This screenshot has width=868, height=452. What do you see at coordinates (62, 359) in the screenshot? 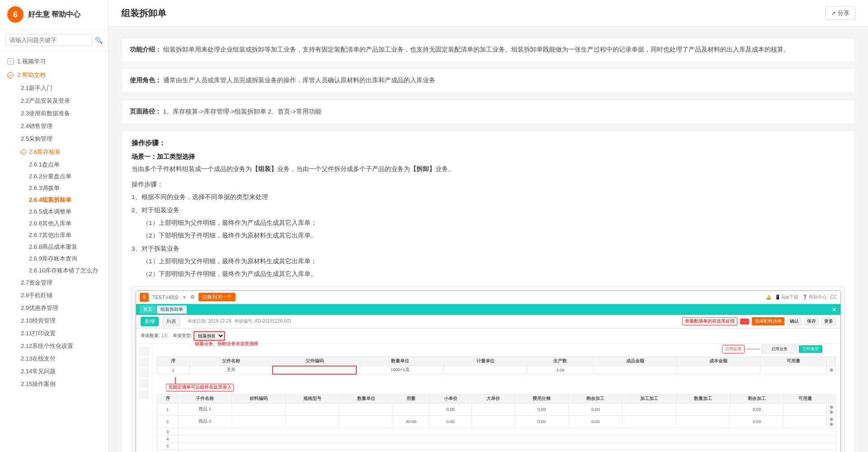
I see `sidebar-item-onlinepay: 2.13在线支付` at bounding box center [62, 359].